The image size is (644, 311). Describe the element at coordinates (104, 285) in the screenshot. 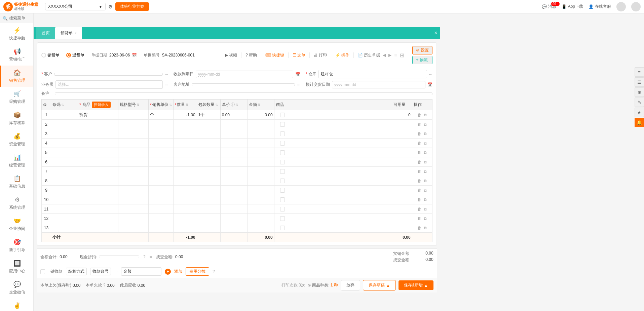

I see `total-due-info-icon: ?` at that location.